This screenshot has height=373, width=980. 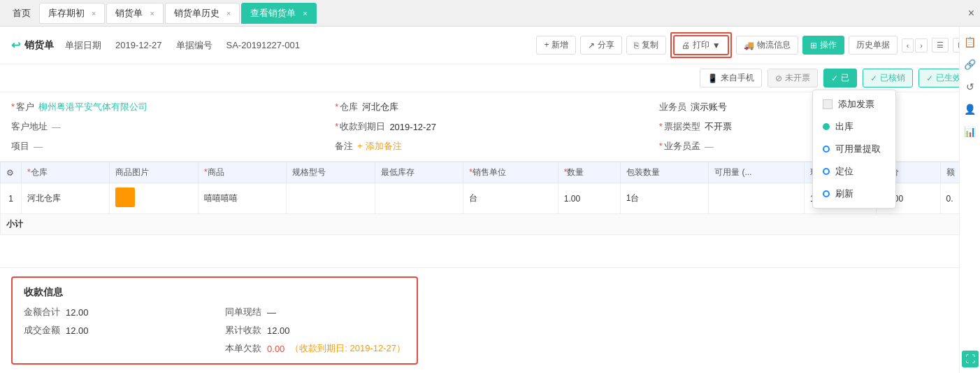 I want to click on tab-sales-history: 销货单历史 ×, so click(x=203, y=13).